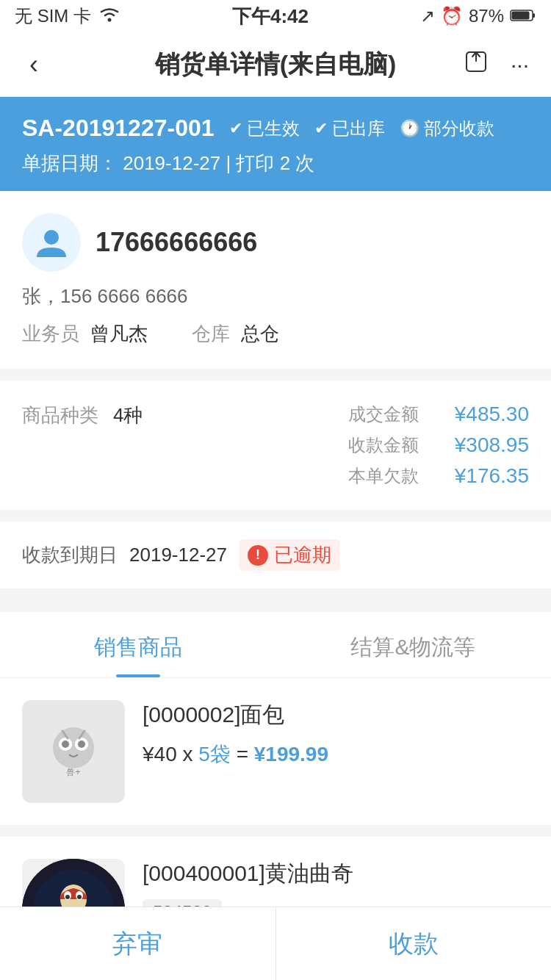 The width and height of the screenshot is (551, 980). Describe the element at coordinates (459, 129) in the screenshot. I see `status3-text: 部分收款` at that location.